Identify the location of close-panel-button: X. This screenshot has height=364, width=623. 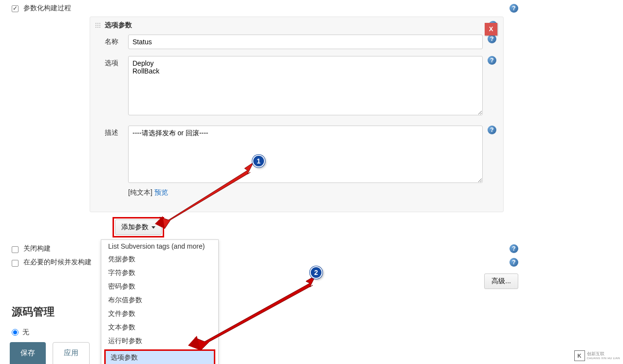
(491, 29).